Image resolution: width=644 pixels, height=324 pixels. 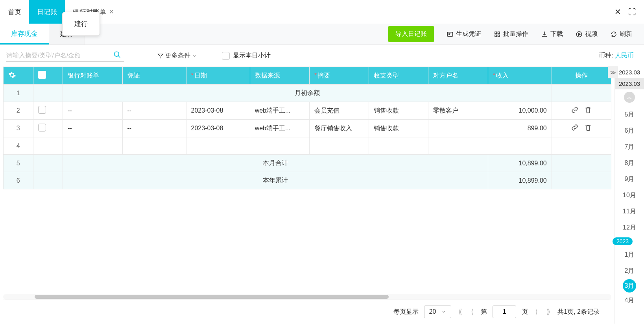 What do you see at coordinates (629, 72) in the screenshot?
I see `period-from: 2023.03` at bounding box center [629, 72].